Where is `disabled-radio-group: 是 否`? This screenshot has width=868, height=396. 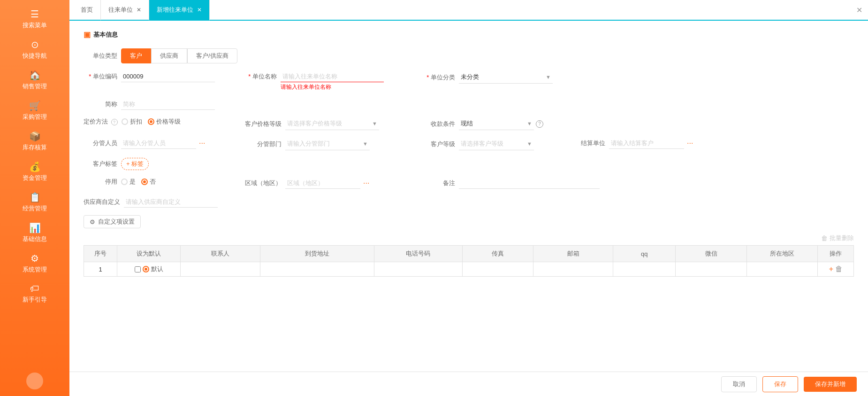 disabled-radio-group: 是 否 is located at coordinates (138, 182).